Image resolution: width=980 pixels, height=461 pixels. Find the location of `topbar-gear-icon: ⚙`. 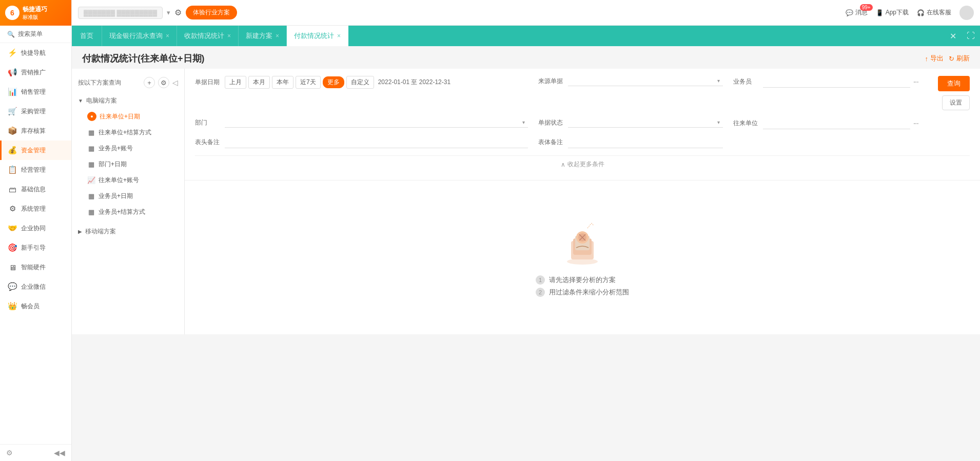

topbar-gear-icon: ⚙ is located at coordinates (178, 12).